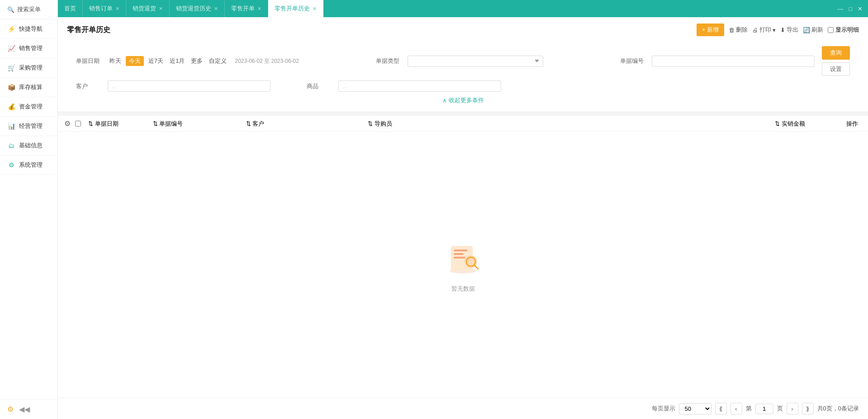 This screenshot has height=419, width=868. What do you see at coordinates (463, 100) in the screenshot?
I see `collapse-more-btn: ∧ 收起更多条件` at bounding box center [463, 100].